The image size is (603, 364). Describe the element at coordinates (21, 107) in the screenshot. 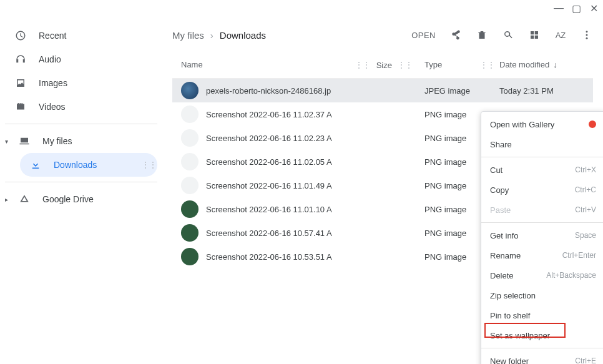

I see `video-icon` at that location.